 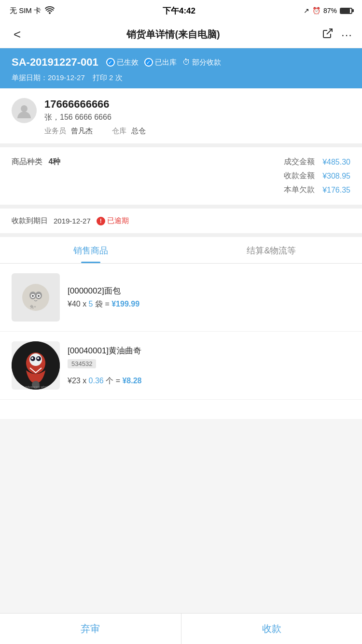 I want to click on customer-section: 17666666666 张，156 6666 6666 业务员 曾凡杰 仓库 总…, so click(x=181, y=118).